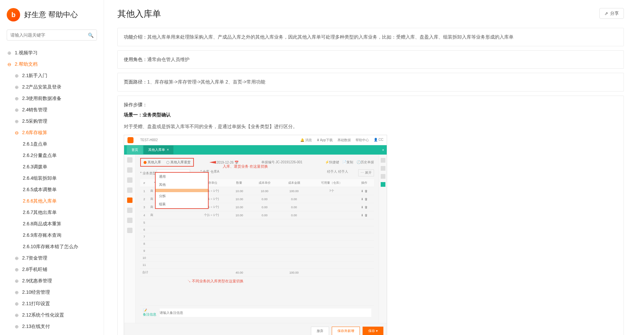  I want to click on note-row: 📝备注信息, so click(257, 313).